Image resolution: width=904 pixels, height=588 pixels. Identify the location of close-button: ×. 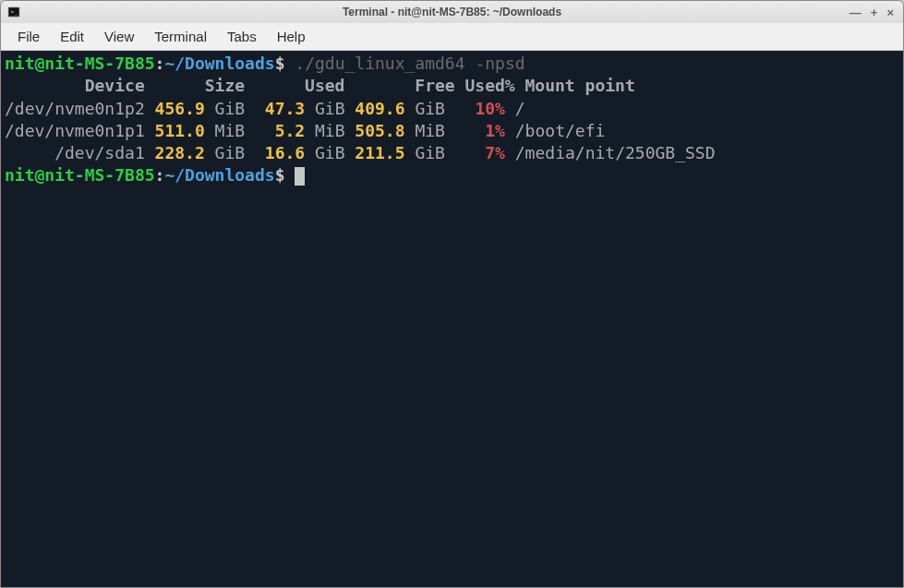
(890, 13).